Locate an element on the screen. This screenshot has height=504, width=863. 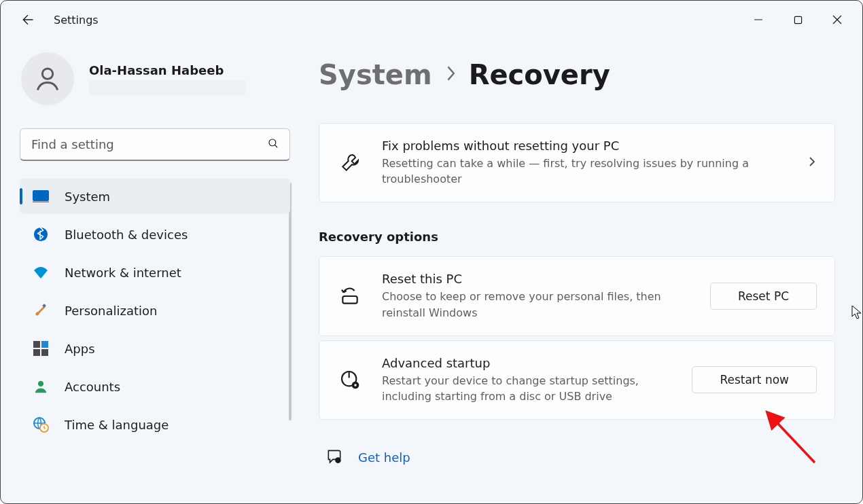
brush-icon is located at coordinates (41, 310).